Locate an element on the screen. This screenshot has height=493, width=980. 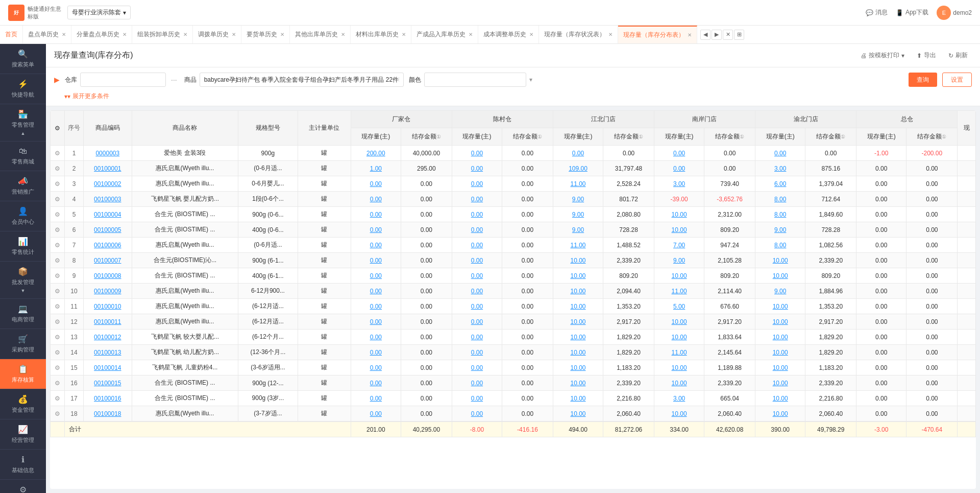
collapse-arrow: ▶ is located at coordinates (57, 80).